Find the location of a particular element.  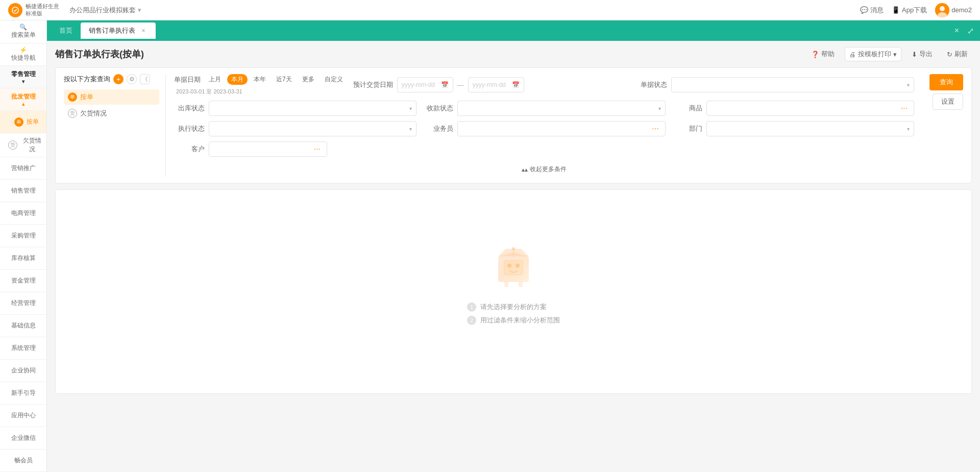

sidebar-item-finance: 资金管理 is located at coordinates (23, 281).